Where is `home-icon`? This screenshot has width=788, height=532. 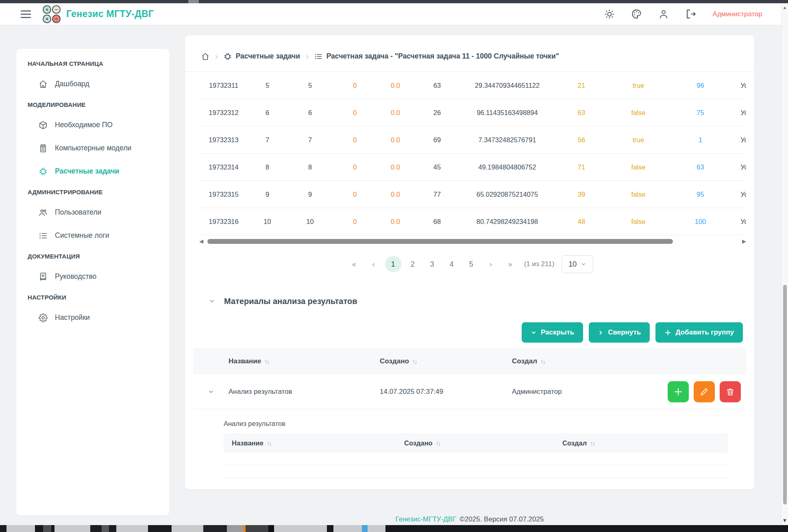
home-icon is located at coordinates (43, 84).